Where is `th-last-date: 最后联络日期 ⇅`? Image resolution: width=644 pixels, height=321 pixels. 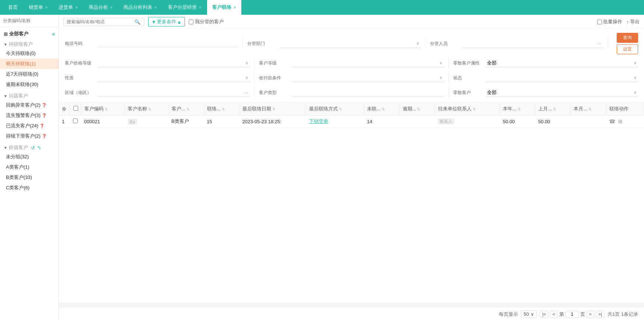 th-last-date: 最后联络日期 ⇅ is located at coordinates (273, 109).